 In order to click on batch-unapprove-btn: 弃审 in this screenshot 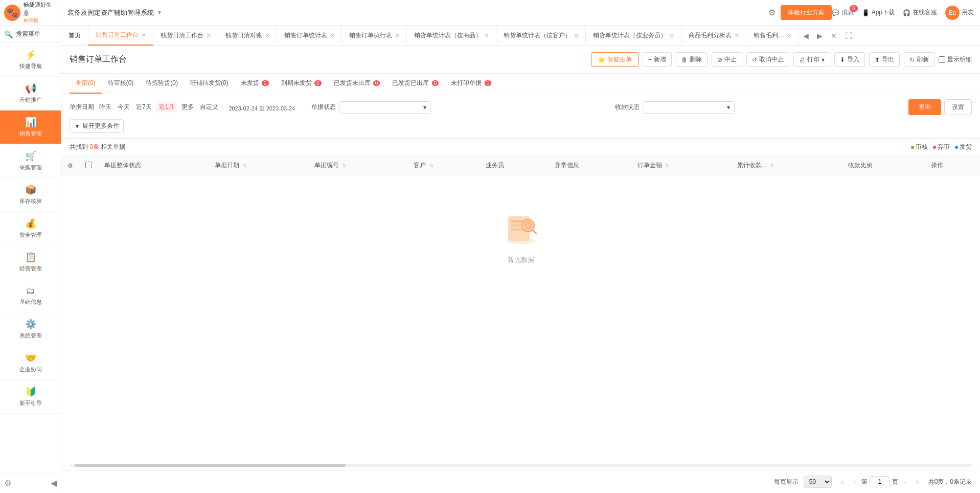, I will do `click(942, 147)`.